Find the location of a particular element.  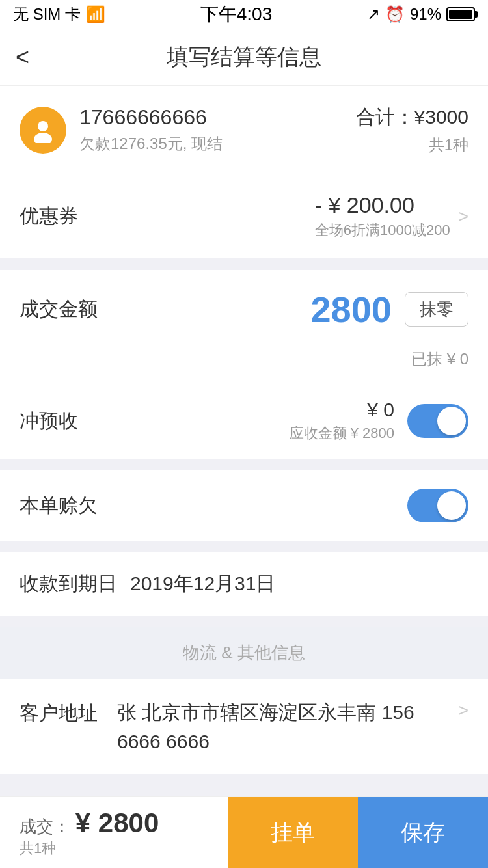

item-count: 共1种 is located at coordinates (413, 145).